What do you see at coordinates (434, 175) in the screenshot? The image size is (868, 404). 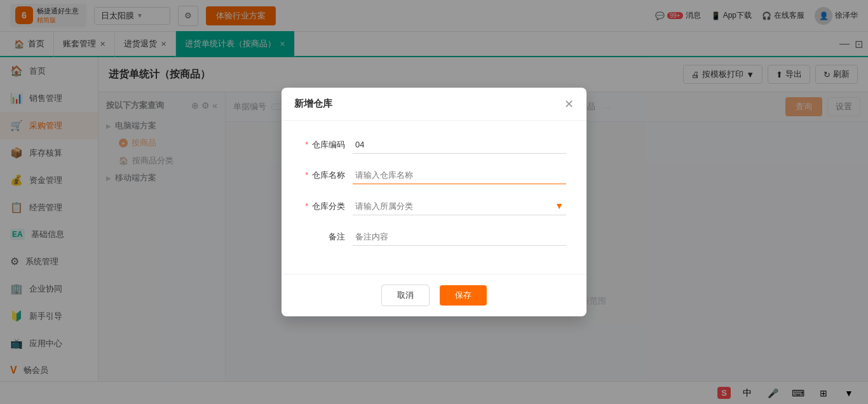 I see `form-row-name: * 仓库名称` at bounding box center [434, 175].